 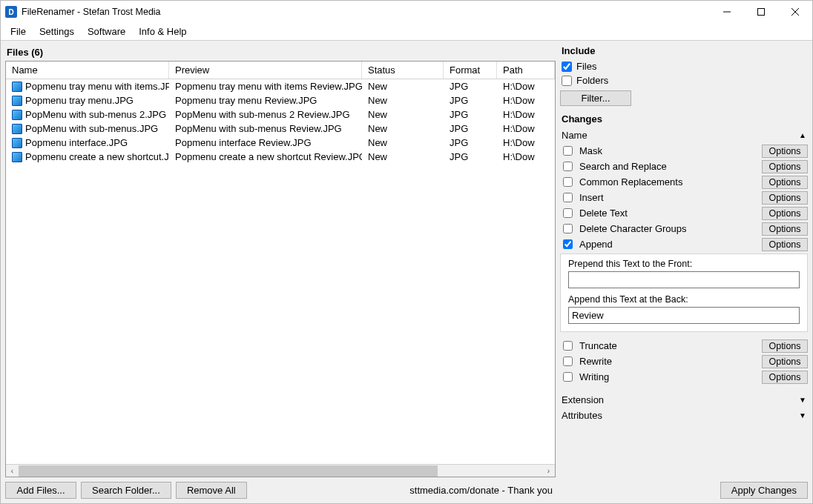 I want to click on writing-options-button: Options, so click(x=785, y=377).